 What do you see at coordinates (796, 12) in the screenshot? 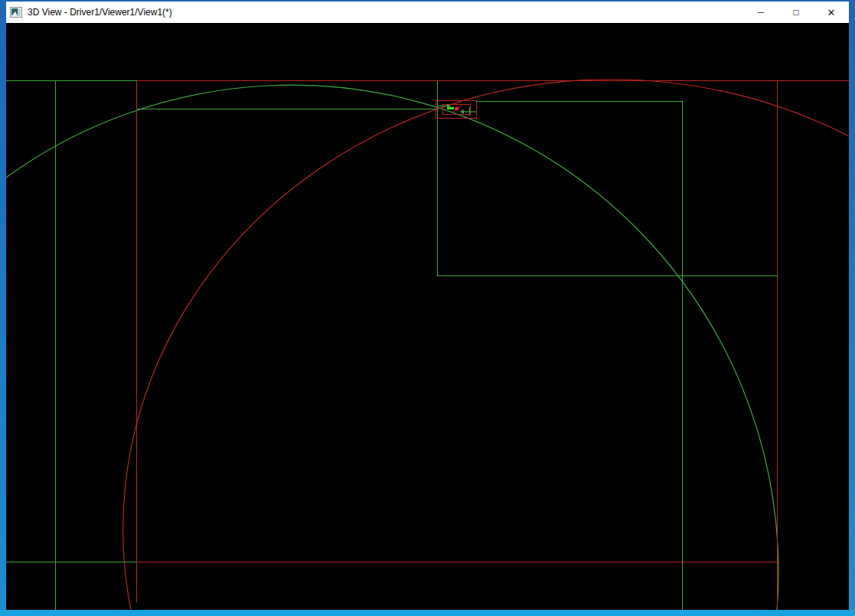
I see `caption-buttons: ─ □ ✕` at bounding box center [796, 12].